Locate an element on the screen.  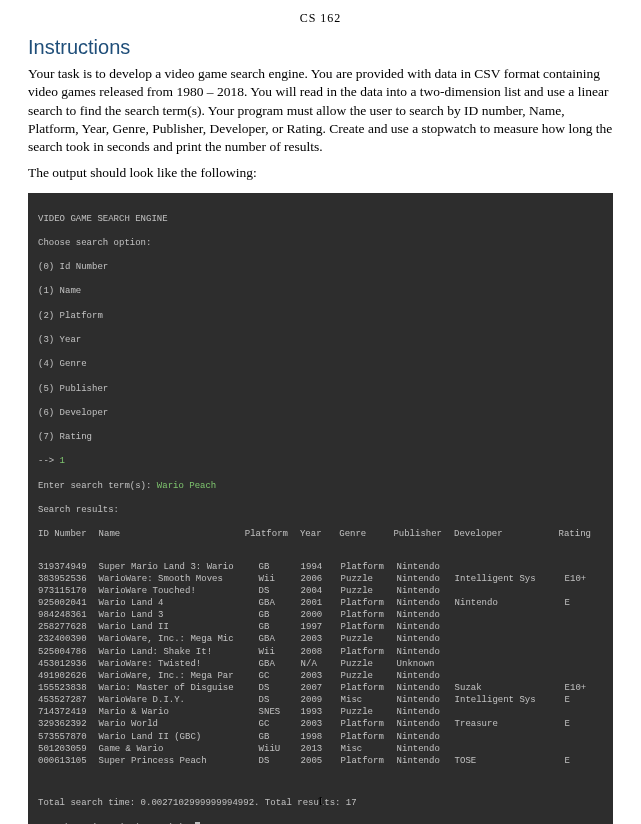
table-row: 984248361Wario Land 3GB2000PlatformNinte… is located at coordinates (320, 615).